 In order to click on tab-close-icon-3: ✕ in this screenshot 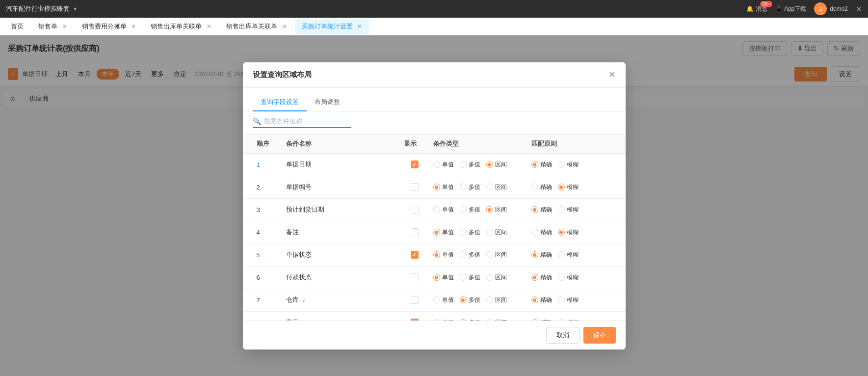, I will do `click(209, 27)`.